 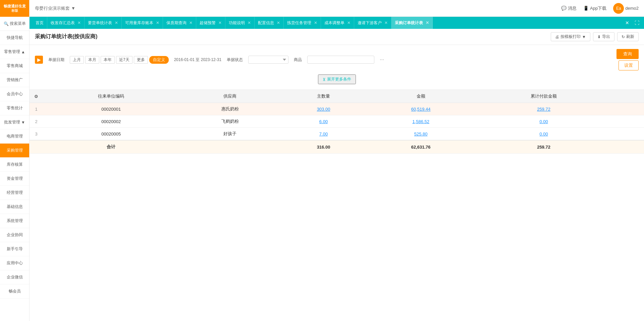 I want to click on footer-qty: 316.00, so click(x=323, y=147).